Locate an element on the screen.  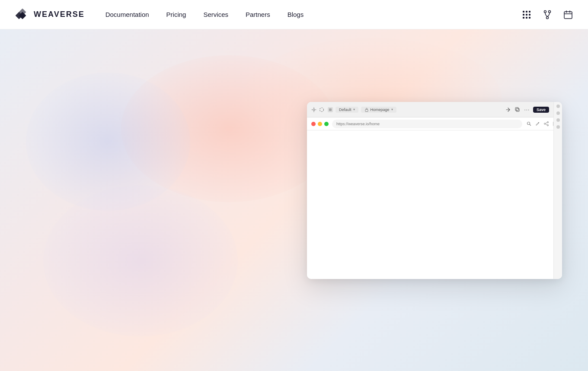
edit-icon is located at coordinates (537, 124).